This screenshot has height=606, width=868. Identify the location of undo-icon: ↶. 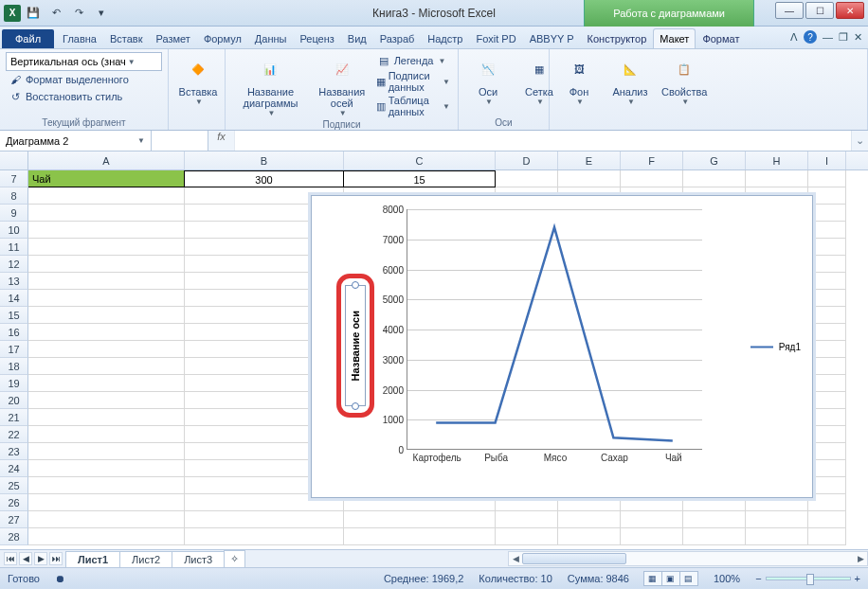
(56, 13).